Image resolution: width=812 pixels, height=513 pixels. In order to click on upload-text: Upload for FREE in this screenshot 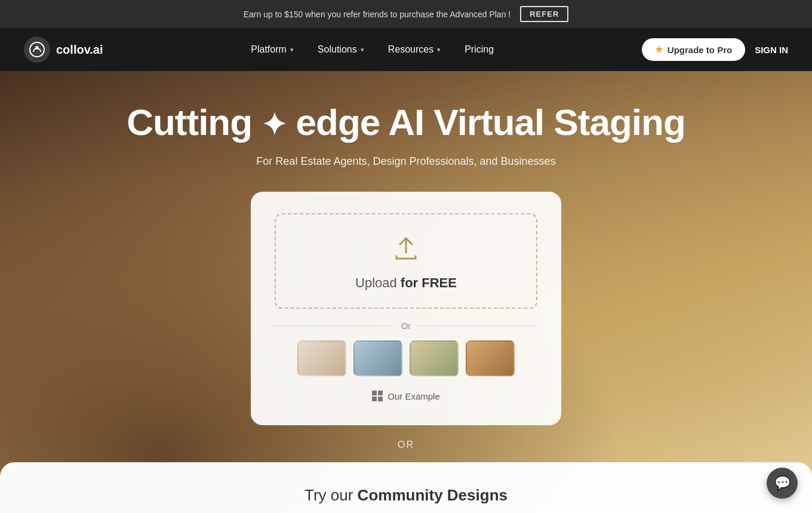, I will do `click(406, 283)`.